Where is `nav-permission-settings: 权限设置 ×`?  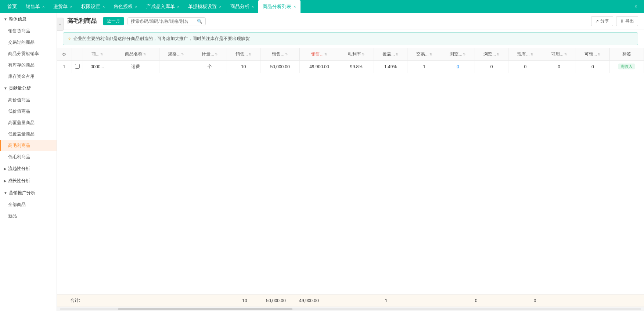
nav-permission-settings: 权限设置 × is located at coordinates (93, 7).